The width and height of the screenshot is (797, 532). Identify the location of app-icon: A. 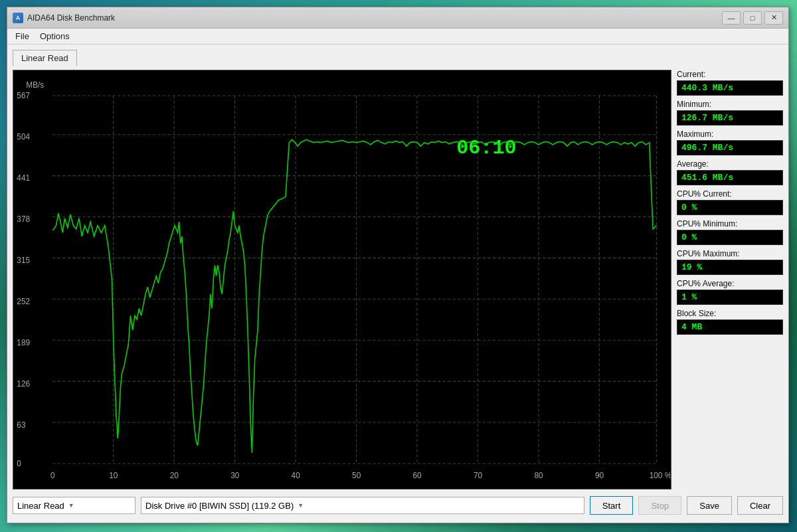
(18, 18).